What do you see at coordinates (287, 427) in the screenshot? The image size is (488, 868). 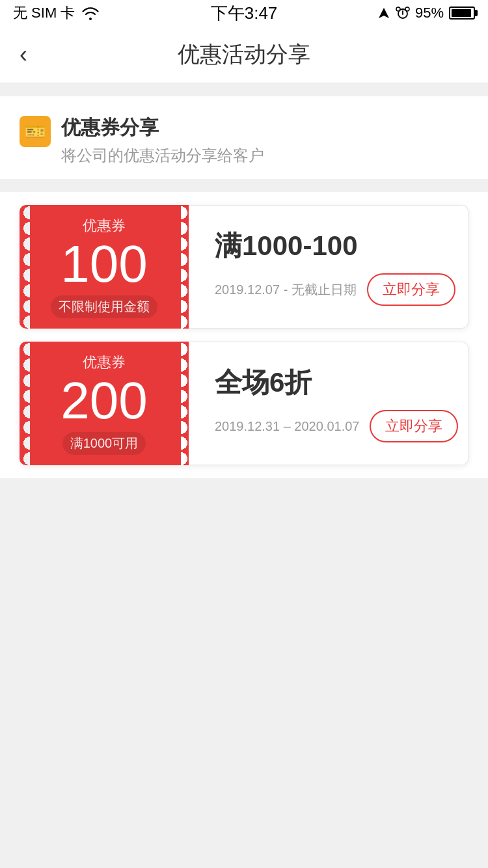 I see `coupon-date-2: 2019.12.31 – 2020.01.07` at bounding box center [287, 427].